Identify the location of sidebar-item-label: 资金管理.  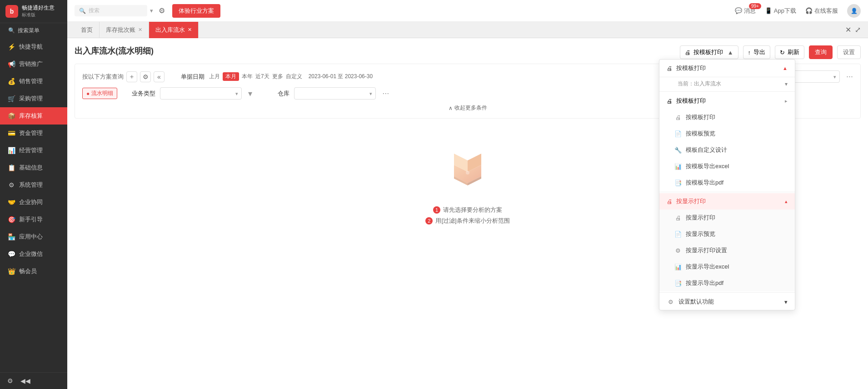
(31, 133).